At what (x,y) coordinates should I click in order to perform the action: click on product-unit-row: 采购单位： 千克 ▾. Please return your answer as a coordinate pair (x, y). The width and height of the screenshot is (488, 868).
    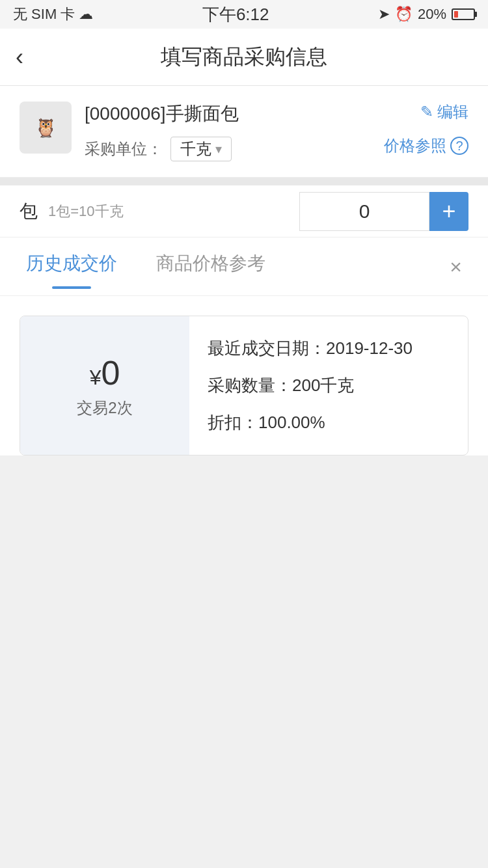
    Looking at the image, I should click on (161, 149).